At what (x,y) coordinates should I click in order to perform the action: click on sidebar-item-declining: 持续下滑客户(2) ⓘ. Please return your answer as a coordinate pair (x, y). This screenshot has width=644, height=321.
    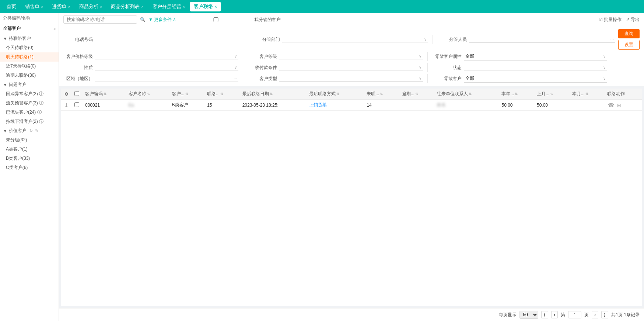
    Looking at the image, I should click on (29, 122).